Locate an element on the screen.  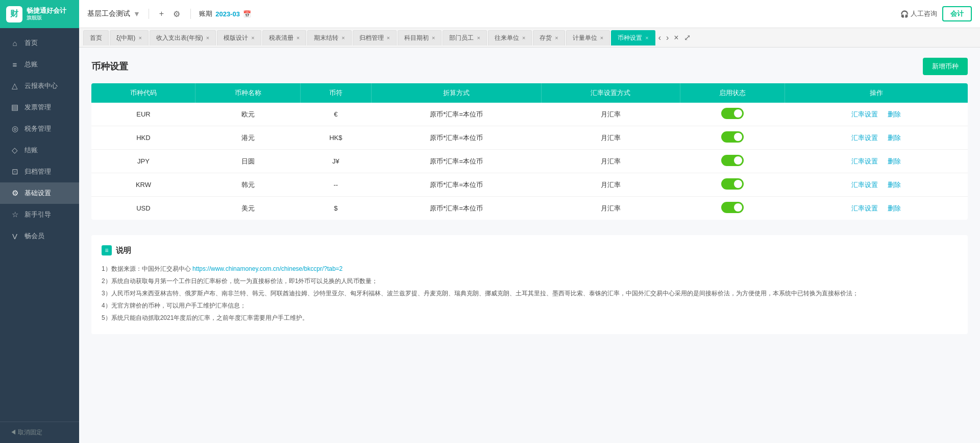
tab-income-close: × is located at coordinates (208, 38).